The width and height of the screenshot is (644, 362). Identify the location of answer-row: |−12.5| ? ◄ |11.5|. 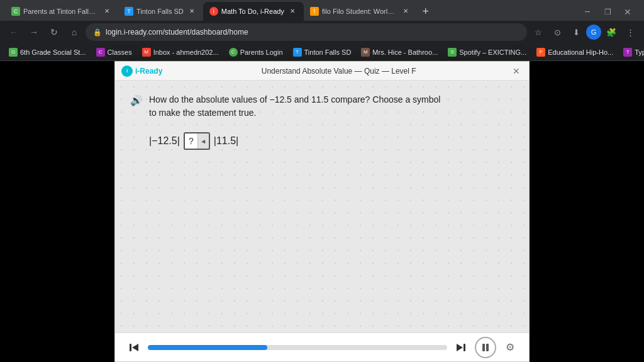
(331, 141).